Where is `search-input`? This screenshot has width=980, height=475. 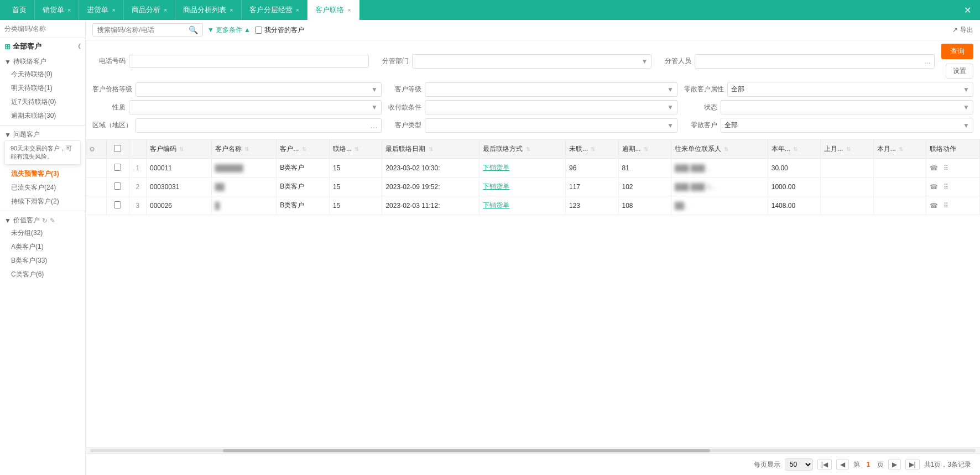 search-input is located at coordinates (143, 30).